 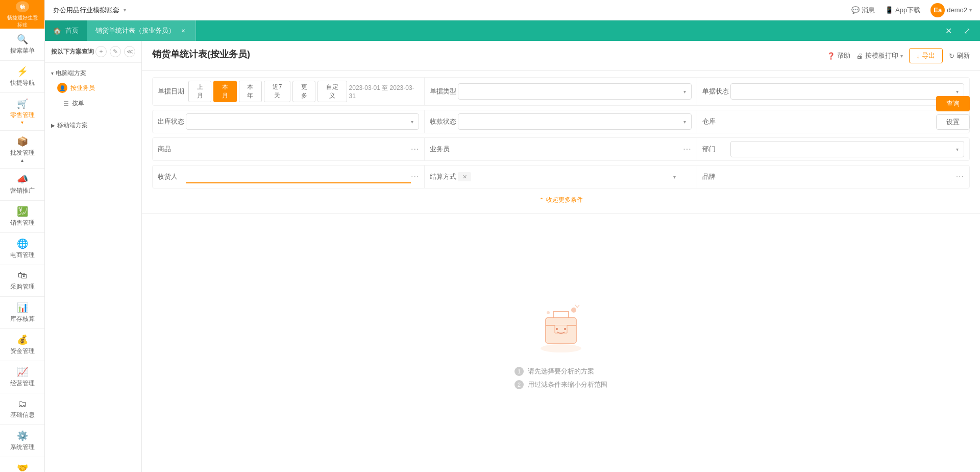 What do you see at coordinates (717, 149) in the screenshot?
I see `dept-label: 部门` at bounding box center [717, 149].